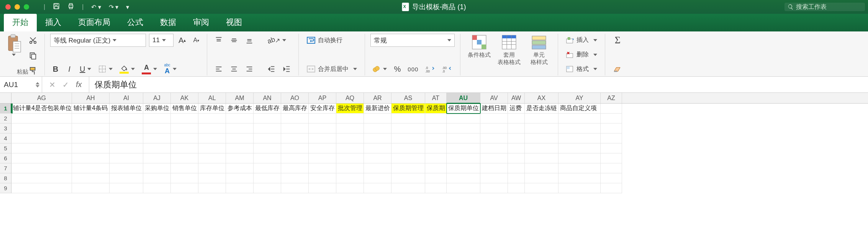 The image size is (868, 237). What do you see at coordinates (323, 158) in the screenshot?
I see `cell-AP6` at bounding box center [323, 158].